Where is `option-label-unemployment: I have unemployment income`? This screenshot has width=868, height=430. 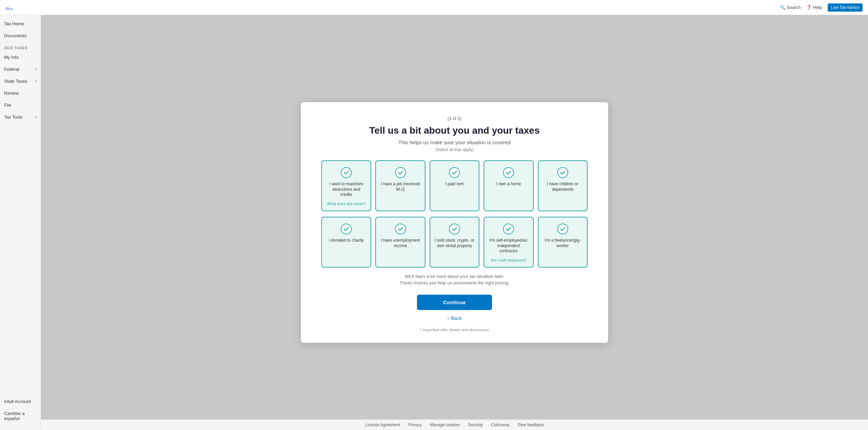
option-label-unemployment: I have unemployment income is located at coordinates (400, 243).